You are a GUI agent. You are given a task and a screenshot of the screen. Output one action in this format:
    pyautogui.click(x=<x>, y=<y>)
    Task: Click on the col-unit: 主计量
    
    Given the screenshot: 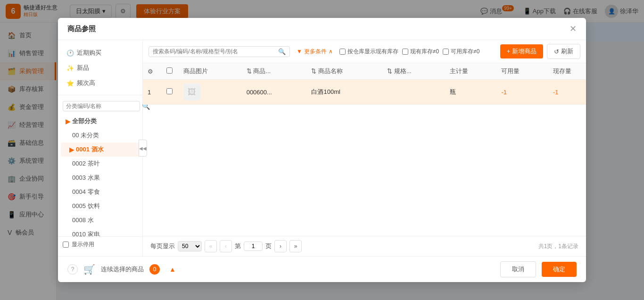 What is the action you would take?
    pyautogui.click(x=471, y=72)
    